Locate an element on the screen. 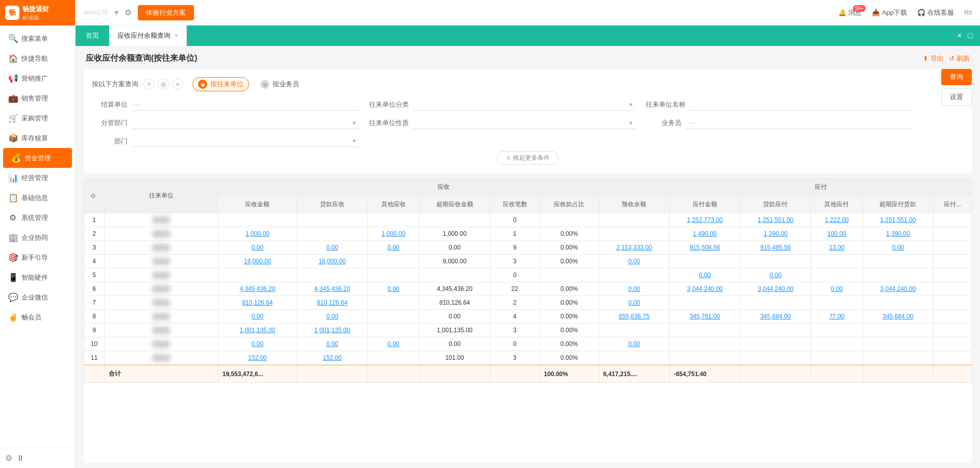 The width and height of the screenshot is (980, 468). pay-amount-4: 0.00 is located at coordinates (705, 276).